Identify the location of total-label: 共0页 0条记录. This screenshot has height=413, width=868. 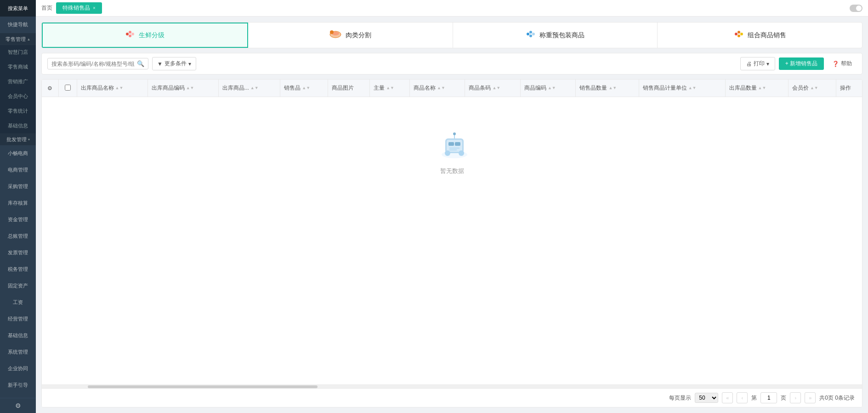
(837, 398).